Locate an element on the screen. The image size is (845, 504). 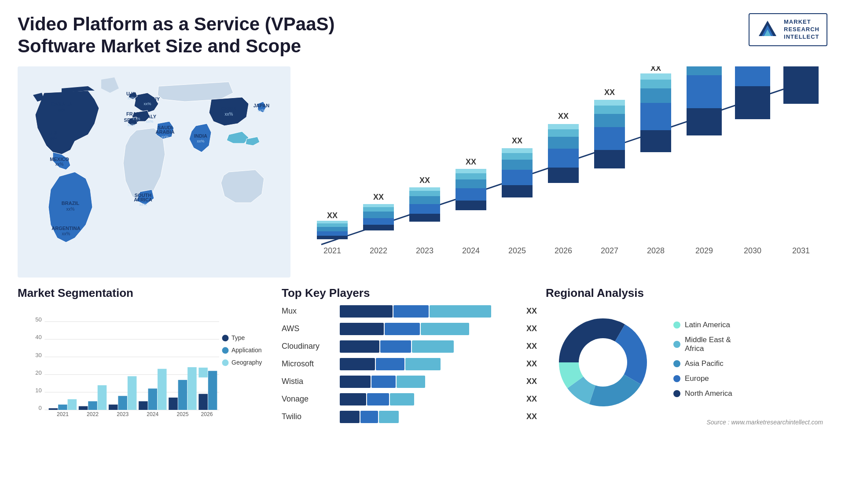
svg-text: 2021 is located at coordinates (62, 414).